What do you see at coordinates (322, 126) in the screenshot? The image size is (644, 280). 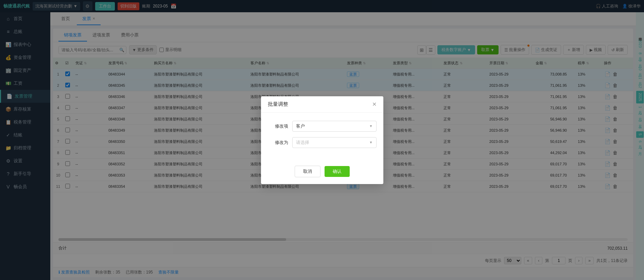 I see `form-row-field: 修改项 客户 ▼` at bounding box center [322, 126].